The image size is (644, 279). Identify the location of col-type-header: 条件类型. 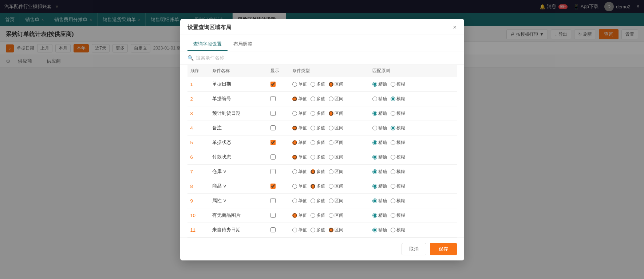
(329, 68).